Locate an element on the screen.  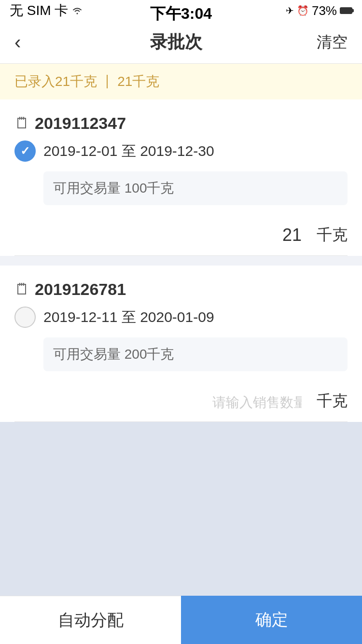
confirm-button: 确定 is located at coordinates (271, 620).